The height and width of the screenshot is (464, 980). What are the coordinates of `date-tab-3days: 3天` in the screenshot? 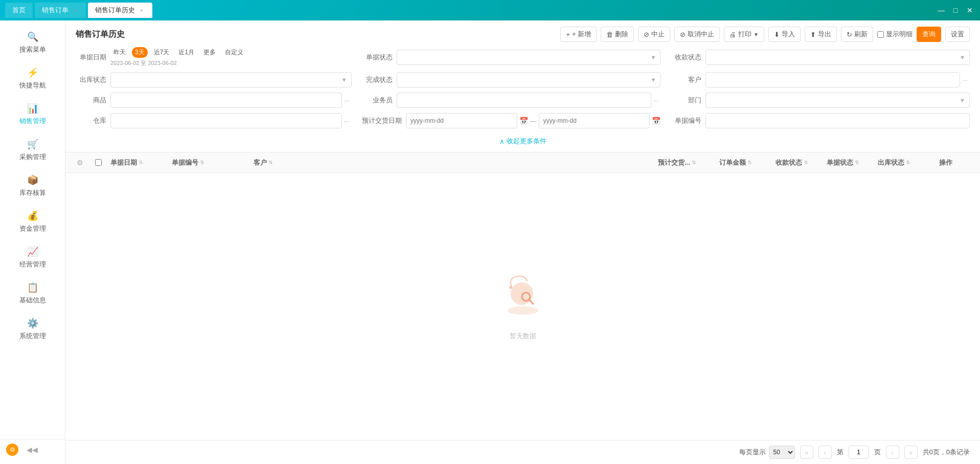 It's located at (140, 52).